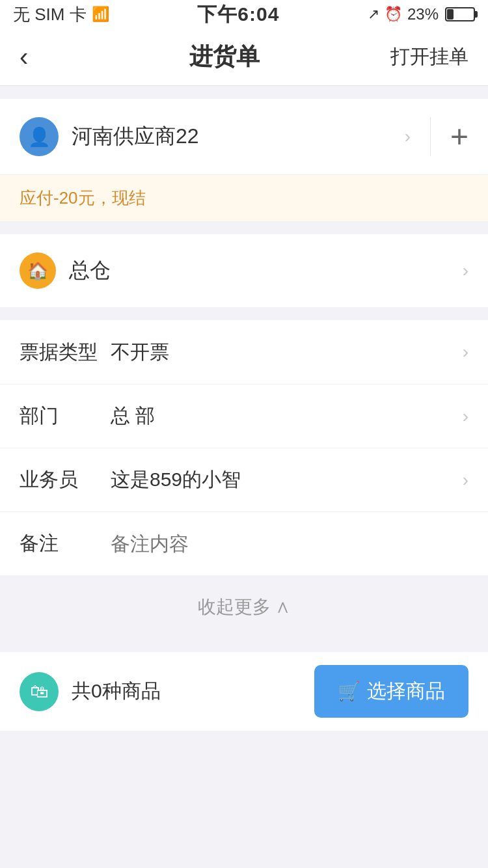  Describe the element at coordinates (244, 607) in the screenshot. I see `collapse-button: 收起更多 ∧` at that location.